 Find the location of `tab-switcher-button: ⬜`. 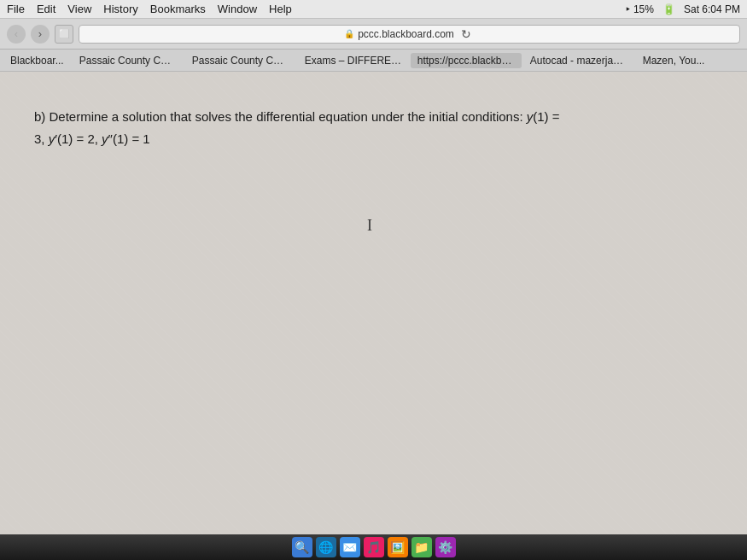

tab-switcher-button: ⬜ is located at coordinates (64, 34).